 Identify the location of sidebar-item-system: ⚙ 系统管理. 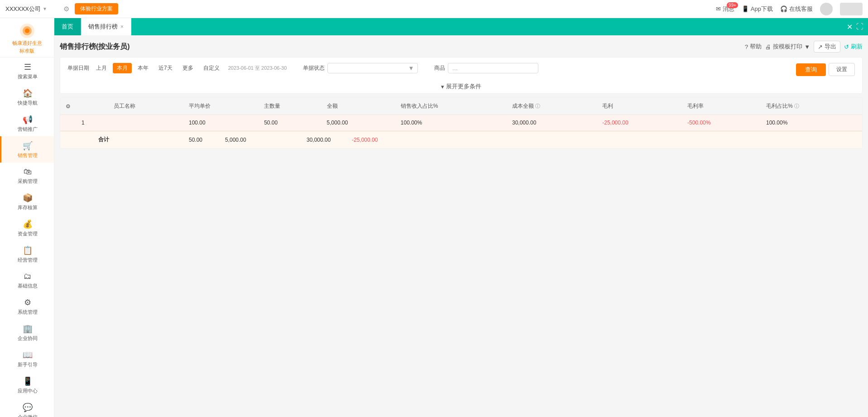
(27, 306).